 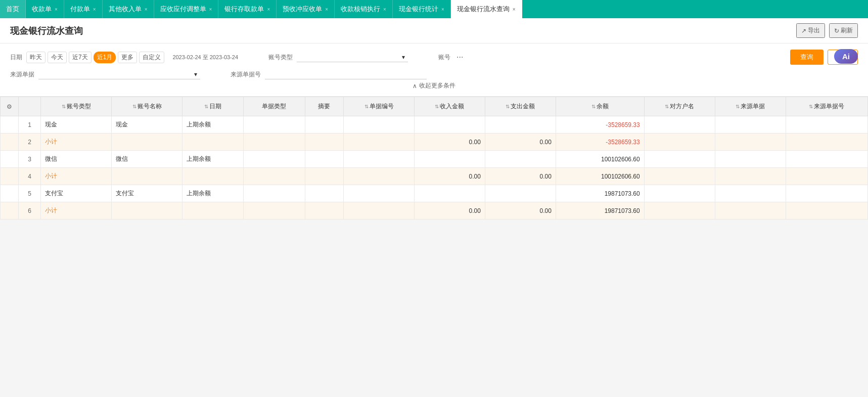 What do you see at coordinates (80, 58) in the screenshot?
I see `date-btn-7days: 近7天` at bounding box center [80, 58].